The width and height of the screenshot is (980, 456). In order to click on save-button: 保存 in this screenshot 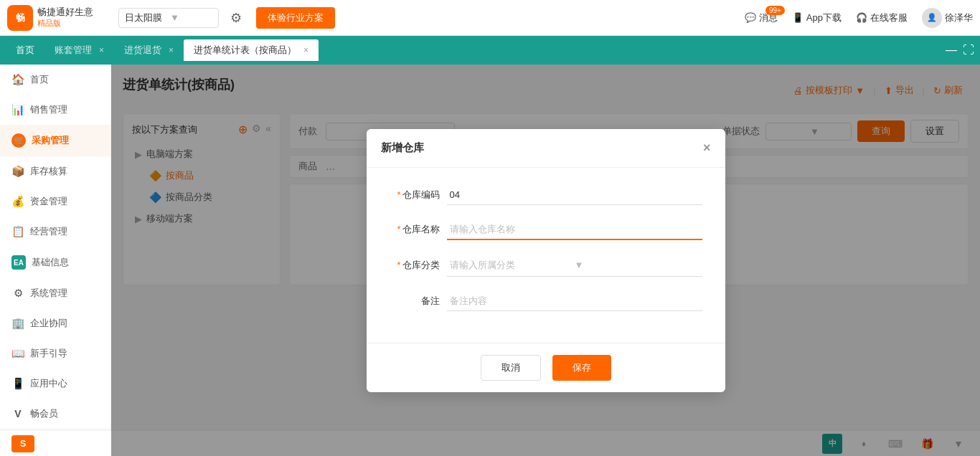, I will do `click(582, 368)`.